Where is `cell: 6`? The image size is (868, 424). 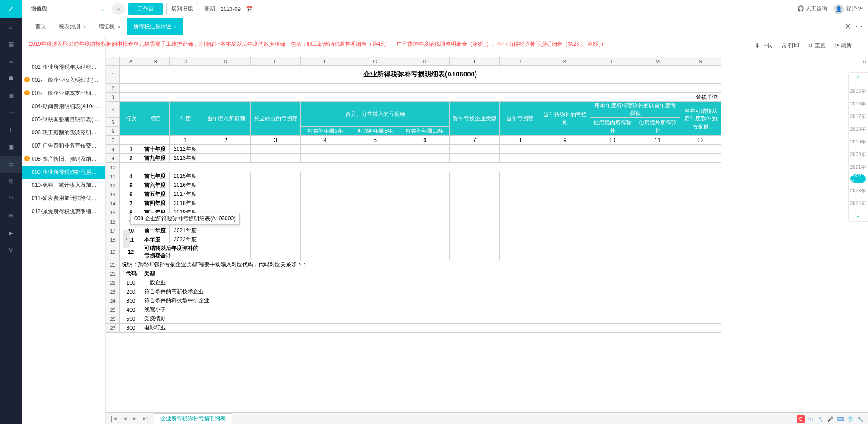 cell: 6 is located at coordinates (131, 195).